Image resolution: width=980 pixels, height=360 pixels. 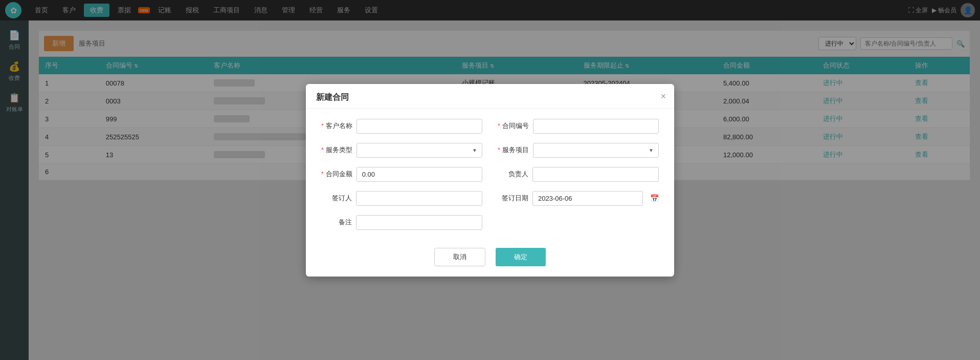 What do you see at coordinates (419, 151) in the screenshot?
I see `select-service-type` at bounding box center [419, 151].